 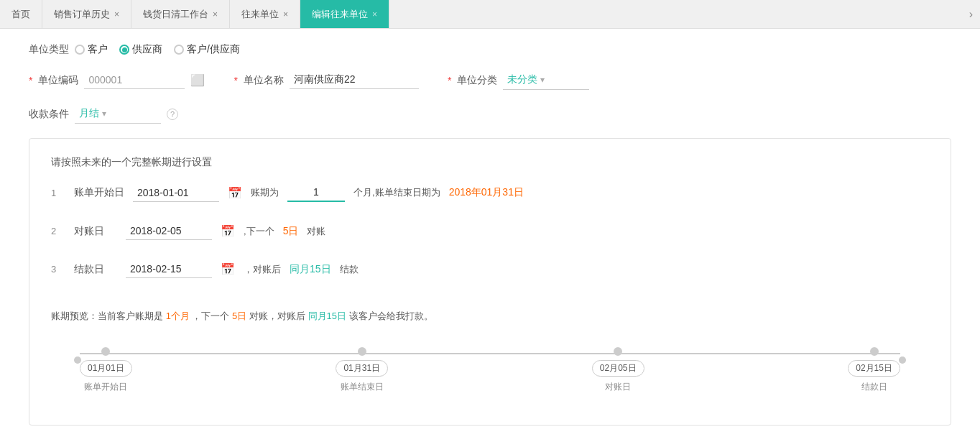 What do you see at coordinates (286, 14) in the screenshot?
I see `close-partners-icon: ×` at bounding box center [286, 14].